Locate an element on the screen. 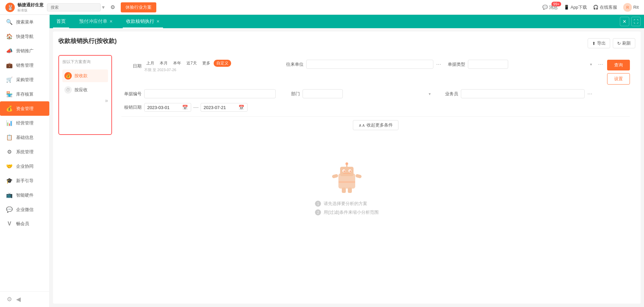 The width and height of the screenshot is (644, 307). top-bar-search-area: ▾ is located at coordinates (76, 7).